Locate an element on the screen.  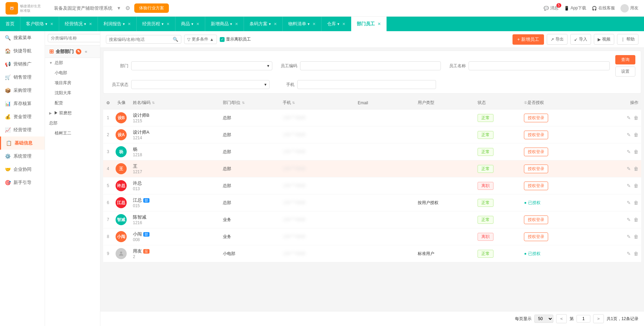
search-submit-icon: 🔍 is located at coordinates (175, 39).